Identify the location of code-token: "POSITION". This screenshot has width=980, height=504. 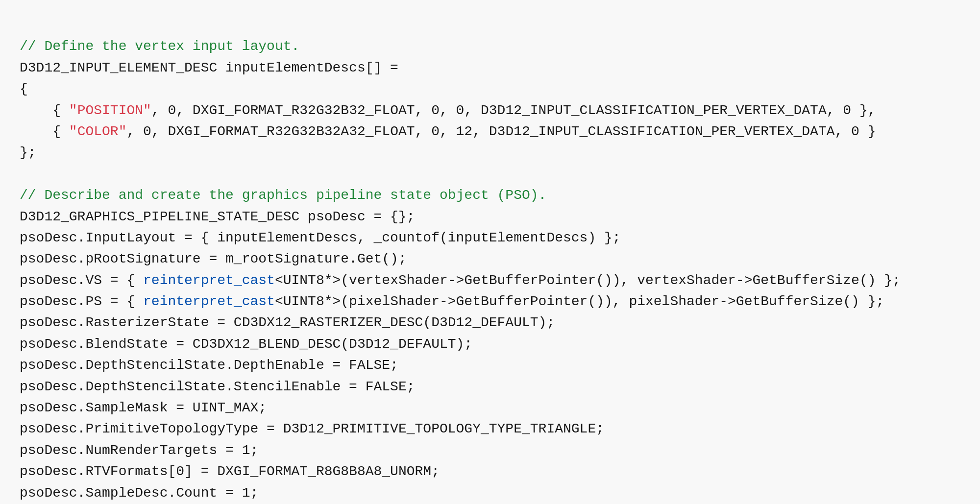
(110, 111).